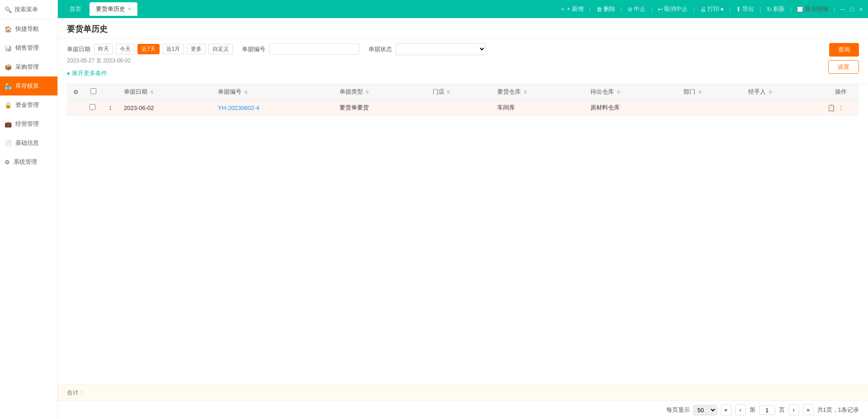 The height and width of the screenshot is (419, 868). What do you see at coordinates (463, 108) in the screenshot?
I see `table-body: 1 2023-06-02 YH-20230602-4 要货单要货 车间库 原材料…` at bounding box center [463, 108].